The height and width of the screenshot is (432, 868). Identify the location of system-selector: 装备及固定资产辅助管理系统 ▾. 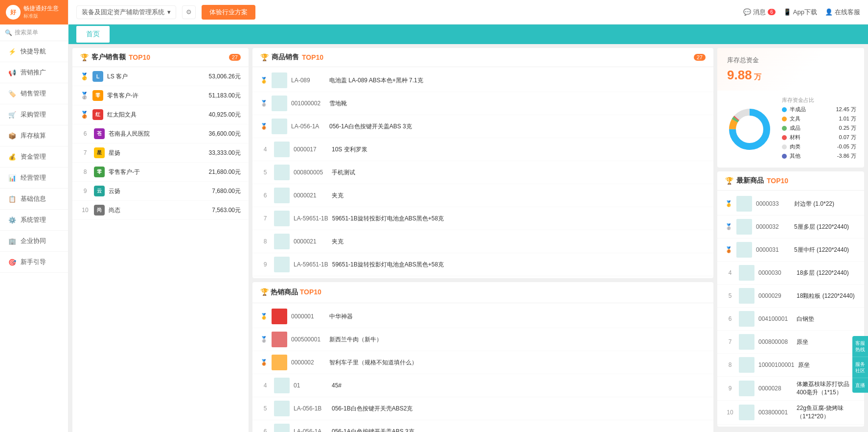
(126, 12).